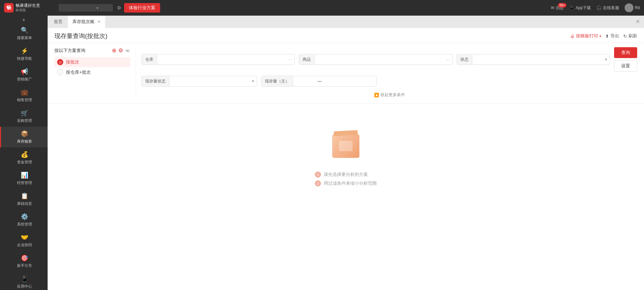 Image resolution: width=644 pixels, height=290 pixels. What do you see at coordinates (60, 62) in the screenshot?
I see `scheme-active-icon: ⊙` at bounding box center [60, 62].